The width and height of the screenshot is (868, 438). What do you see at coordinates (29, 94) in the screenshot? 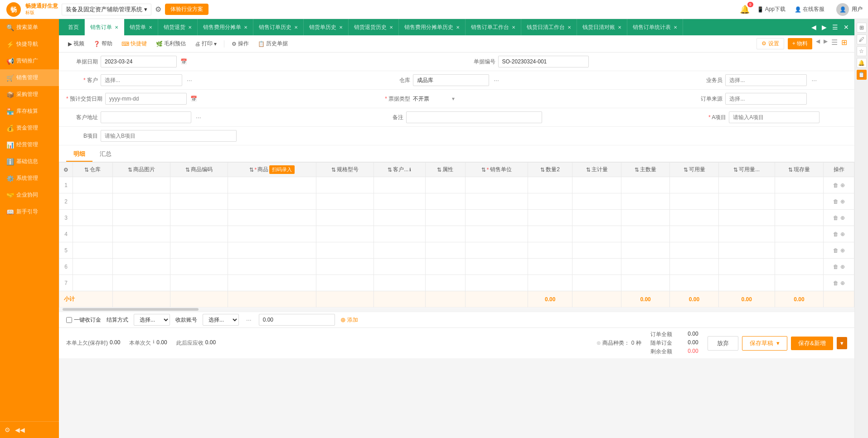
I see `sidebar-item-purchase: 📦 采购管理` at bounding box center [29, 94].